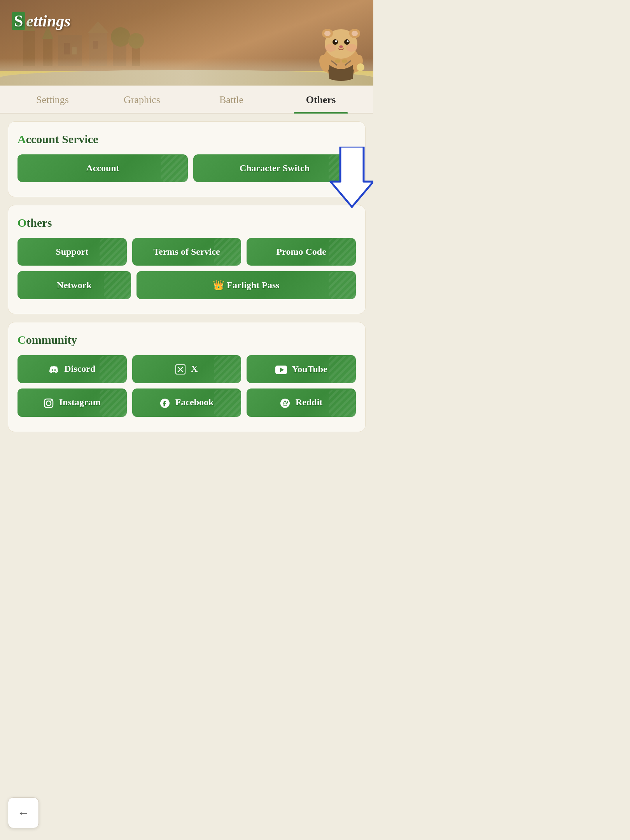  I want to click on community-first-letter: C, so click(22, 340).